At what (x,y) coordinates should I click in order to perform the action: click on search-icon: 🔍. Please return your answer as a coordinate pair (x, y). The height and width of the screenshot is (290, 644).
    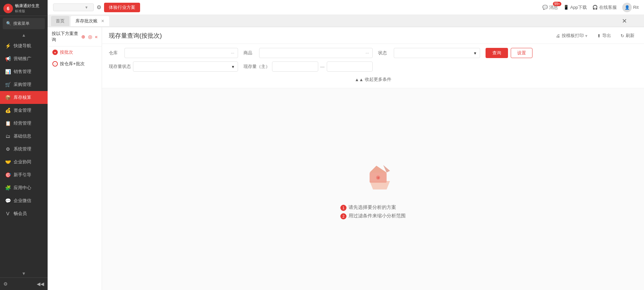
    Looking at the image, I should click on (9, 23).